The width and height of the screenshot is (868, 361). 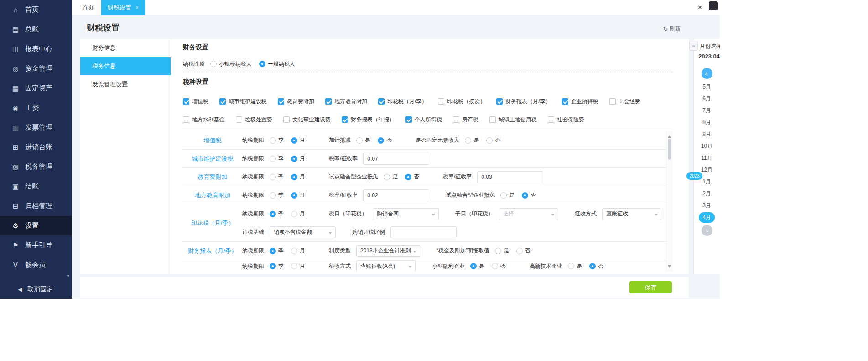 I want to click on tax-type-checkbox: 地方教育附加, so click(x=346, y=101).